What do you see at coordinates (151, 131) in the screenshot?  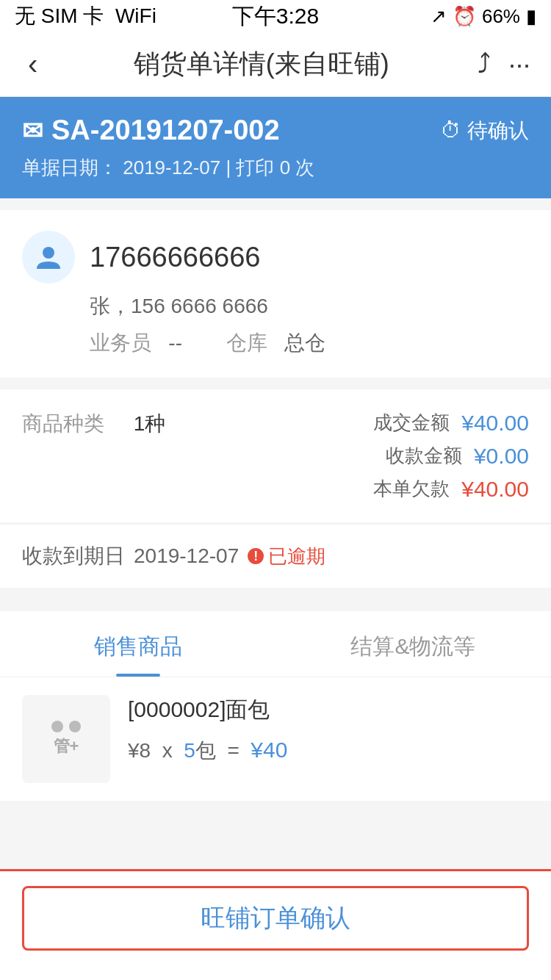 I see `order-id: ✉ SA-20191207-002` at bounding box center [151, 131].